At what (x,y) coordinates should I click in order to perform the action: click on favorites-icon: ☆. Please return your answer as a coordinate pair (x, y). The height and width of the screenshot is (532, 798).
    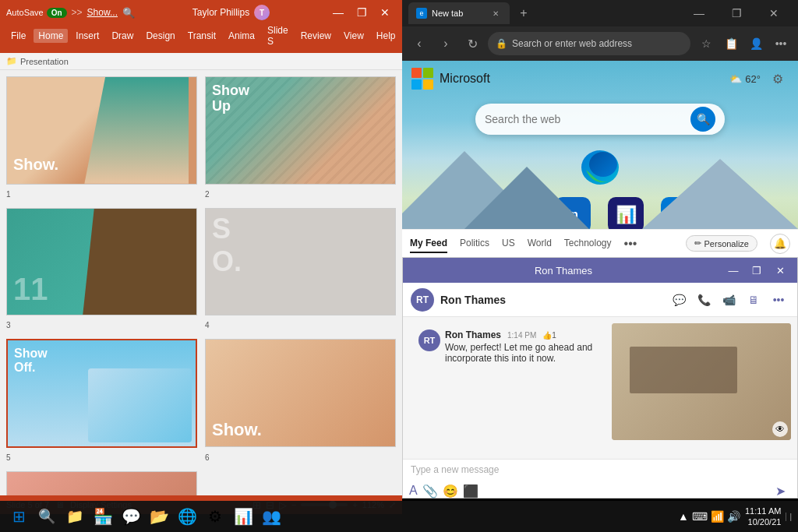
    Looking at the image, I should click on (706, 44).